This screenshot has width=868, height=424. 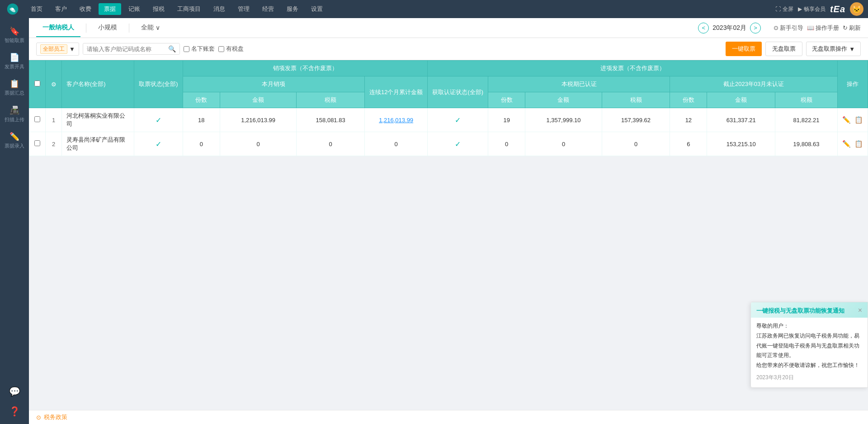 I want to click on col-cert-period-header: 本税期已认证, so click(x=579, y=84).